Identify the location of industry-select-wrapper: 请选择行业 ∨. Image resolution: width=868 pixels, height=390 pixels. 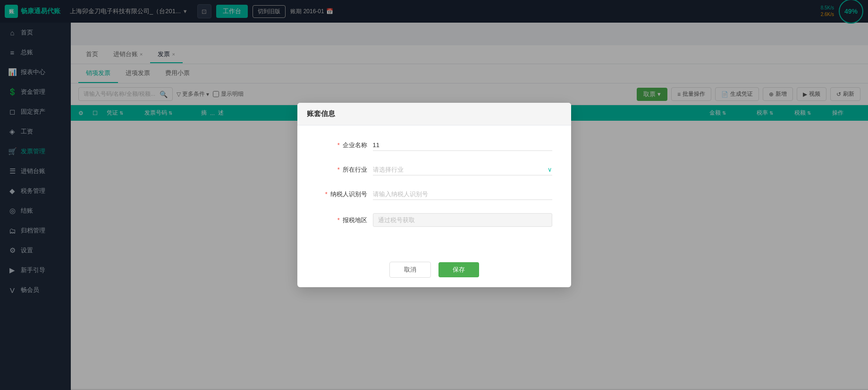
(463, 170).